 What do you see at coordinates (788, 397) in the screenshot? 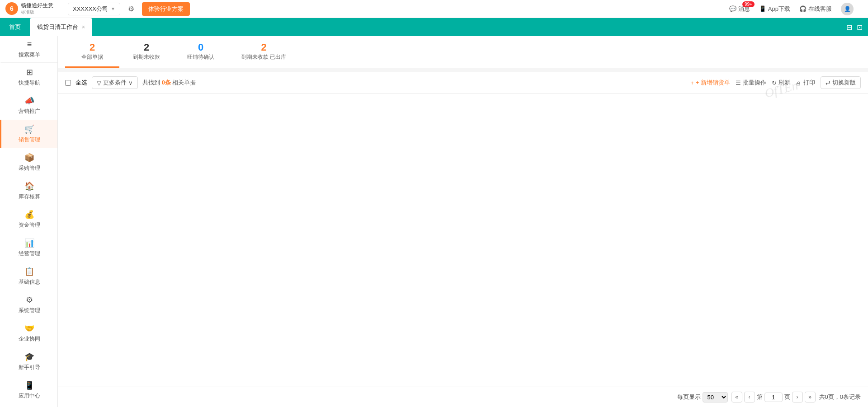
I see `page-suffix: 页` at bounding box center [788, 397].